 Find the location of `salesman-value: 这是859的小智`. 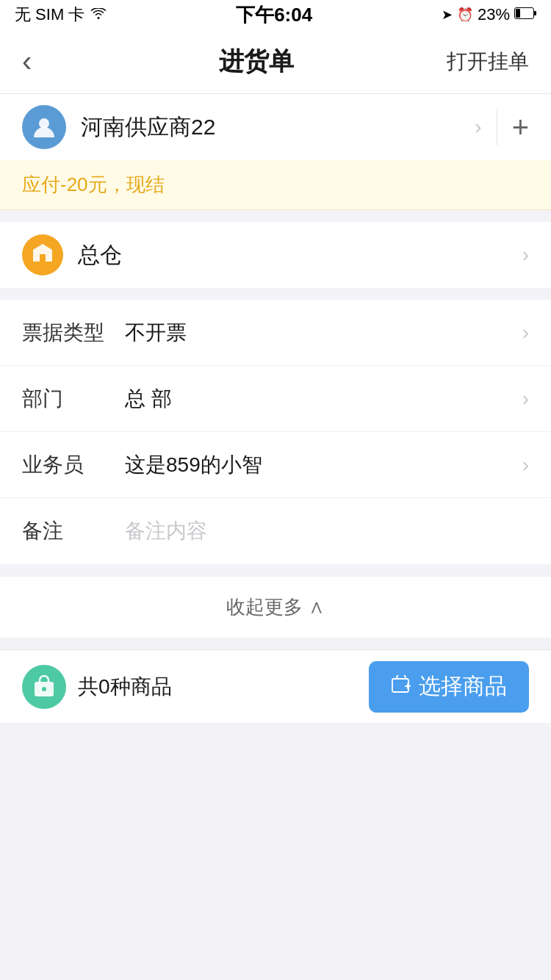

salesman-value: 这是859的小智 is located at coordinates (320, 465).